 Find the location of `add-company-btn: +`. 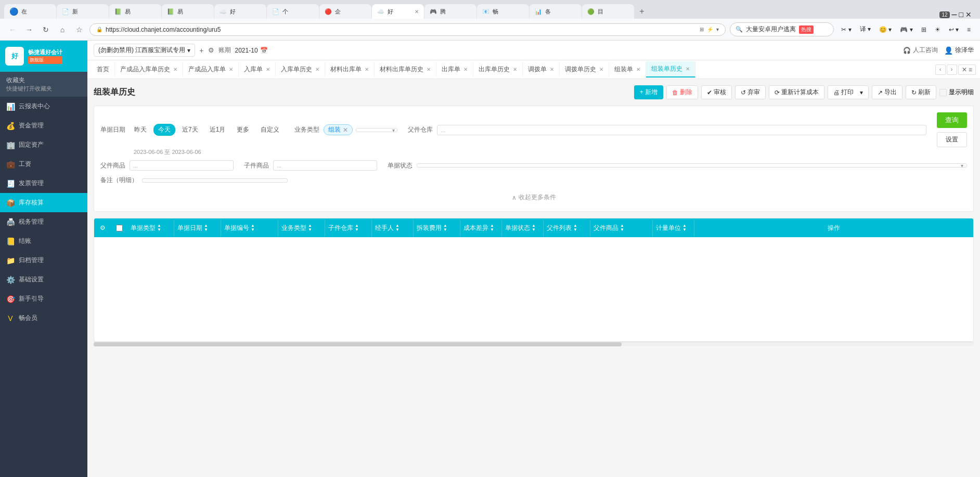

add-company-btn: + is located at coordinates (201, 50).